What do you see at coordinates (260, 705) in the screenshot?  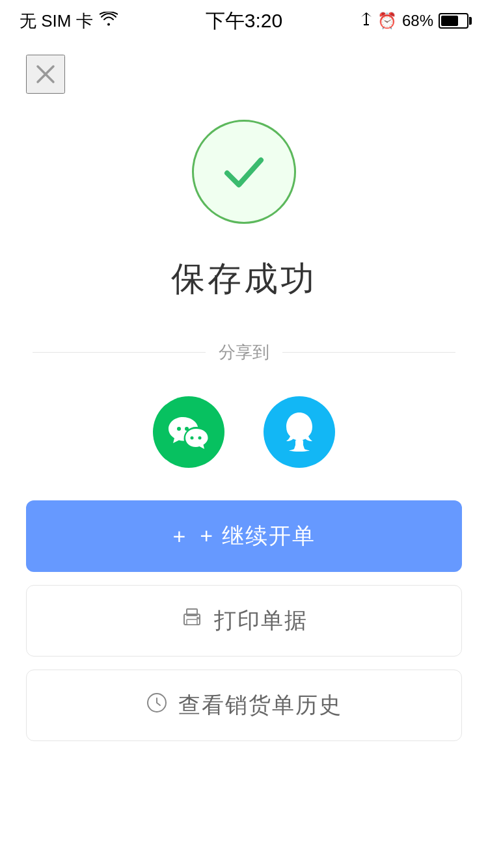 I see `history-label: 查看销货单历史` at bounding box center [260, 705].